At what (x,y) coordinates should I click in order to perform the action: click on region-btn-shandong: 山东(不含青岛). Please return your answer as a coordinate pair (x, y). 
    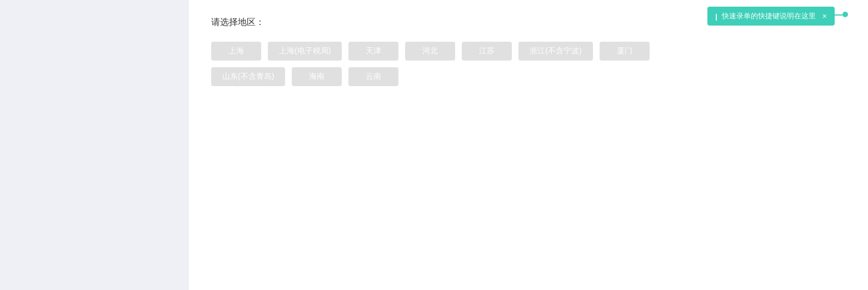
    Looking at the image, I should click on (248, 77).